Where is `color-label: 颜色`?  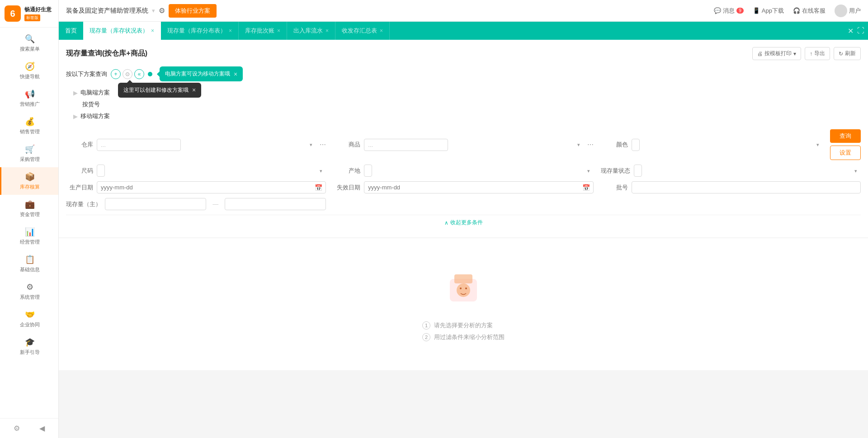 color-label: 颜色 is located at coordinates (614, 145).